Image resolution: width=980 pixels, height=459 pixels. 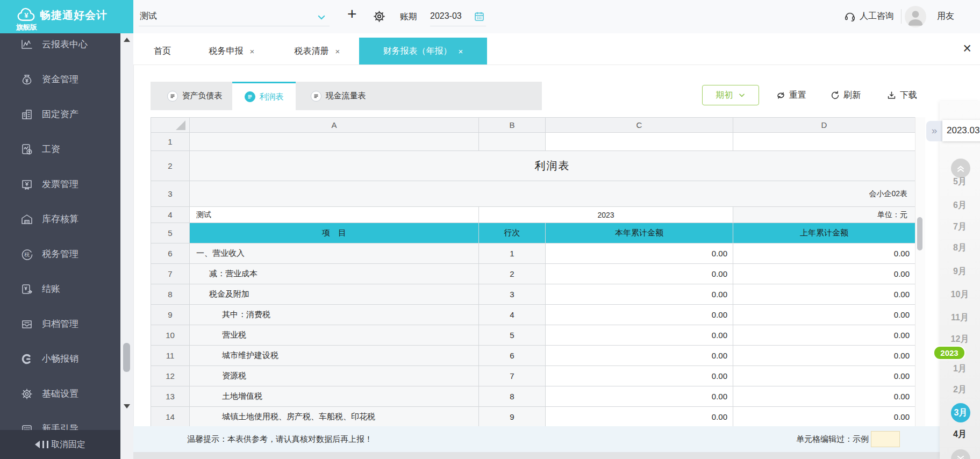 What do you see at coordinates (915, 17) in the screenshot?
I see `avatar` at bounding box center [915, 17].